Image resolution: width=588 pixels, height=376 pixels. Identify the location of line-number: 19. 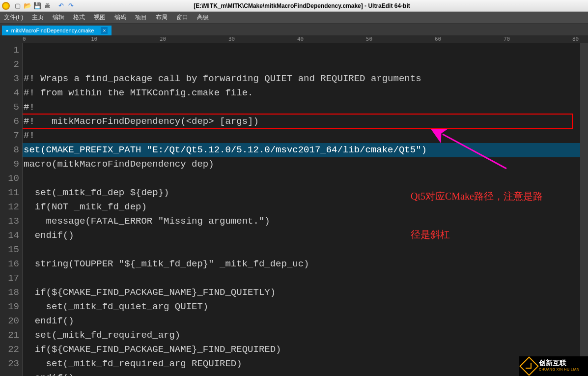
(10, 307).